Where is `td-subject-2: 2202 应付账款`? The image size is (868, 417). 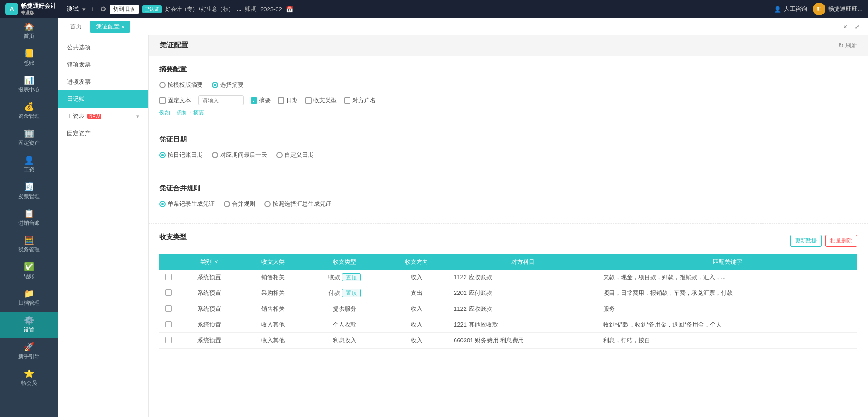
td-subject-2: 2202 应付账款 is located at coordinates (523, 293).